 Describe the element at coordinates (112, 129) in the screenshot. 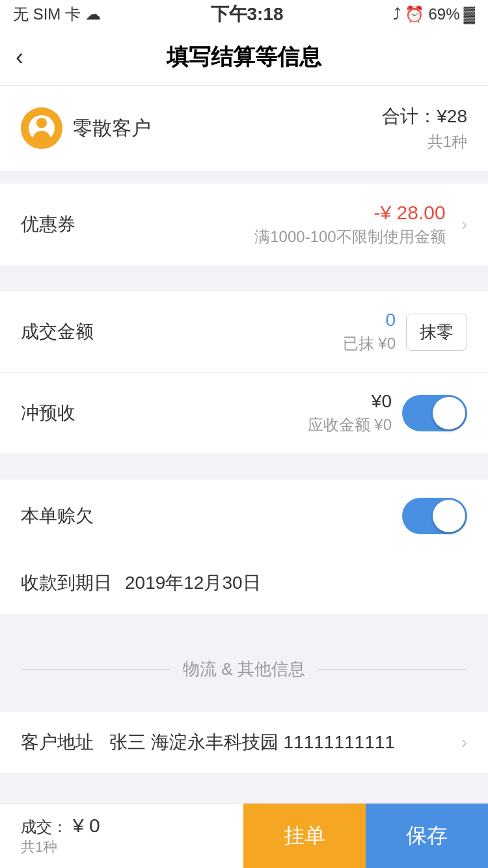

I see `customer-name: 零散客户` at that location.